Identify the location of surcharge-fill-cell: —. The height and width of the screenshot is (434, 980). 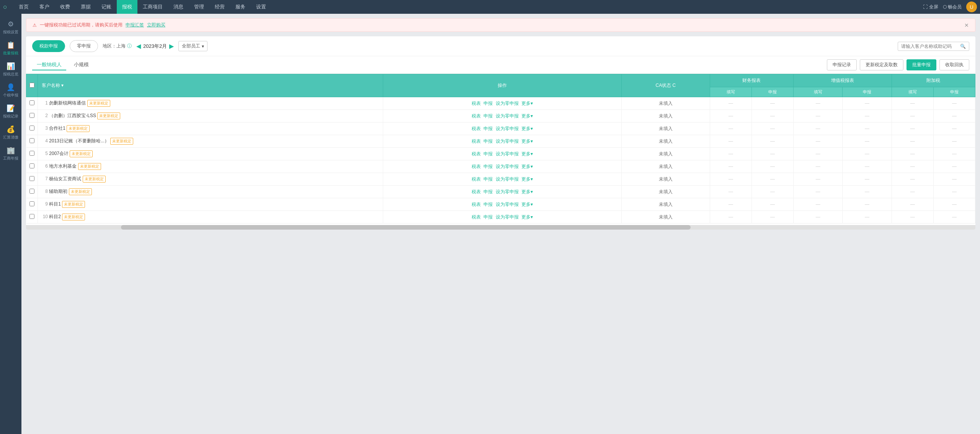
(913, 103).